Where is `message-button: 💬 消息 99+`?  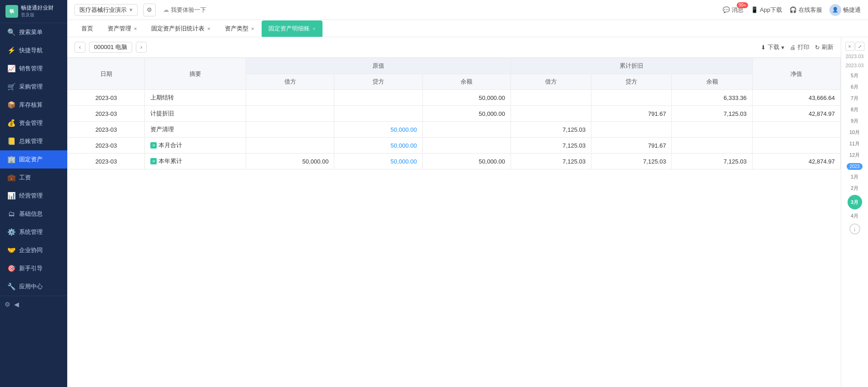 message-button: 💬 消息 99+ is located at coordinates (733, 10).